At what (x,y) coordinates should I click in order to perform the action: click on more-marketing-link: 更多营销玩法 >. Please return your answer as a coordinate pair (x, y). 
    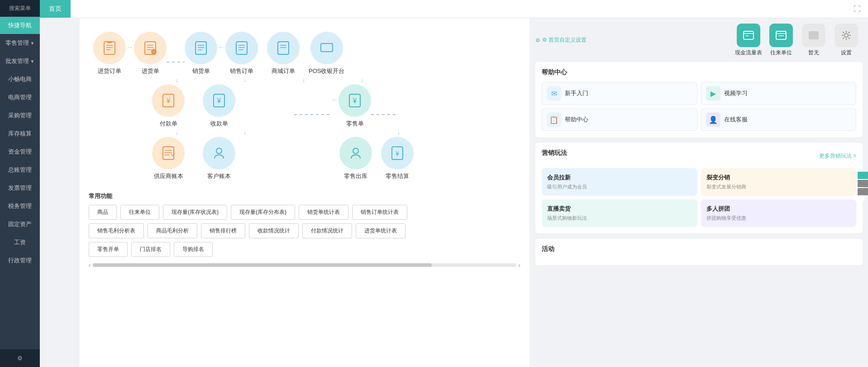
    Looking at the image, I should click on (838, 156).